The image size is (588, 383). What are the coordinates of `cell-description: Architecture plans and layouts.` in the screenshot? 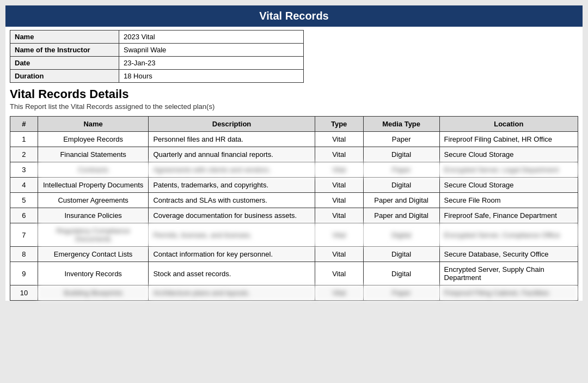 It's located at (232, 293).